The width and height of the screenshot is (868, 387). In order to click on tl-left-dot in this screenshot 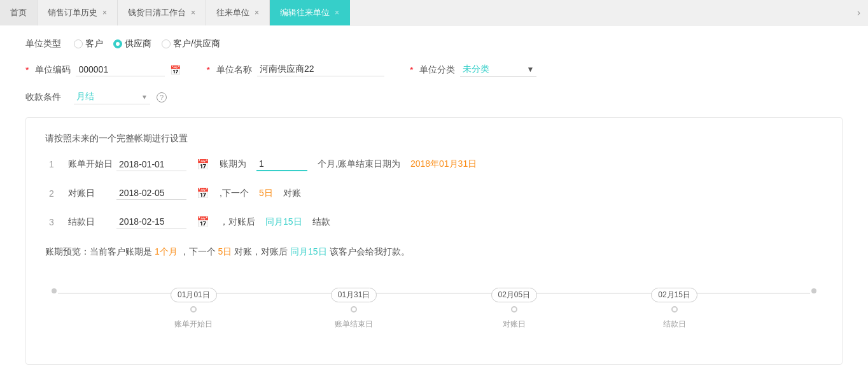, I will do `click(54, 291)`.